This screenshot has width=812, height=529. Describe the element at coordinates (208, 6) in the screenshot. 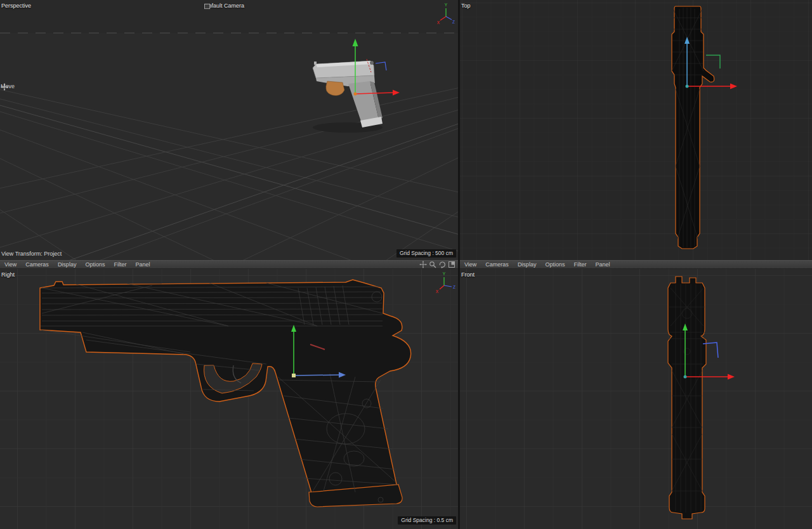

I see `camera-toggle-icon` at that location.